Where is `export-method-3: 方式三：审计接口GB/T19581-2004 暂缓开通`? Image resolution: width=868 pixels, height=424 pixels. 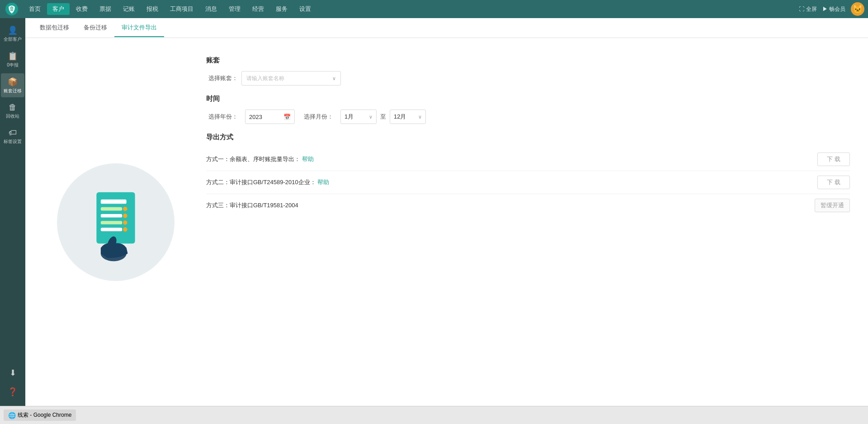
export-method-3: 方式三：审计接口GB/T19581-2004 暂缓开通 is located at coordinates (528, 205).